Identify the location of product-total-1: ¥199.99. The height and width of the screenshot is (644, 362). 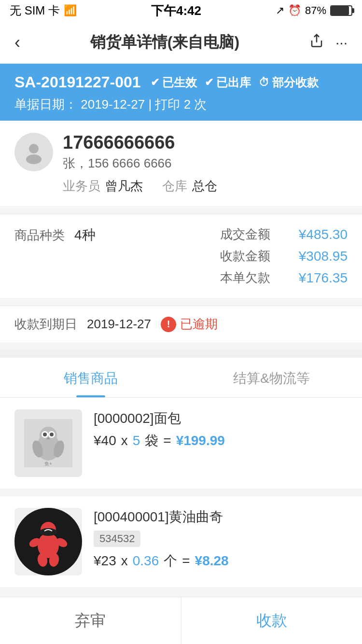
(201, 441).